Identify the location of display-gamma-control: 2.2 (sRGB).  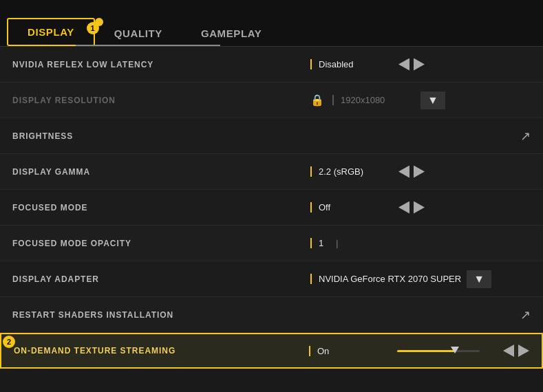
(420, 172).